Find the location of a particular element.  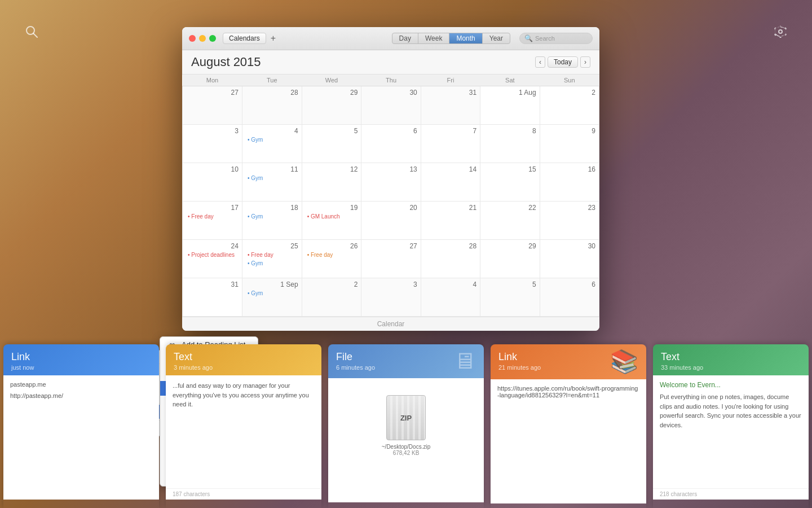

cal-cell: 1 Sep• Gym is located at coordinates (272, 297).